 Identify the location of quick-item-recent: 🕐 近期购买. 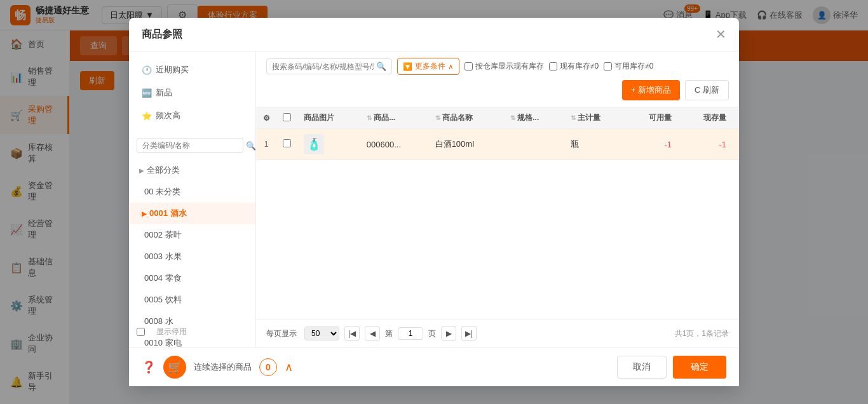
(192, 70).